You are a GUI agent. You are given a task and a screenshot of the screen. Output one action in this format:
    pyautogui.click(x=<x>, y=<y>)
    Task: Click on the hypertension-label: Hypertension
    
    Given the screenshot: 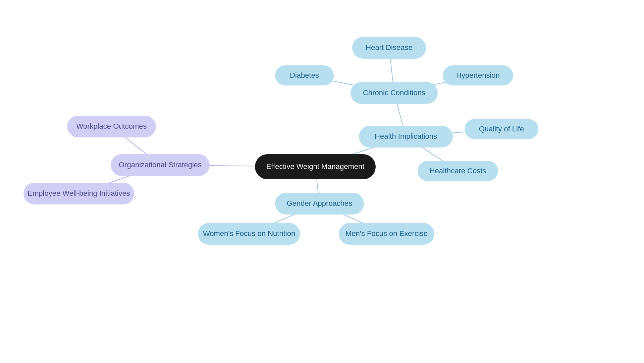 What is the action you would take?
    pyautogui.click(x=478, y=76)
    